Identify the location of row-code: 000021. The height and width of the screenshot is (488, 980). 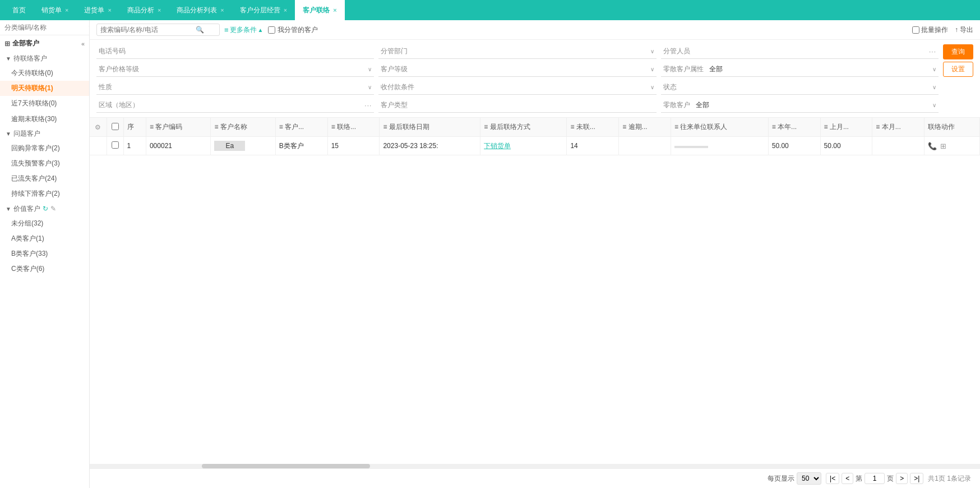
(178, 146).